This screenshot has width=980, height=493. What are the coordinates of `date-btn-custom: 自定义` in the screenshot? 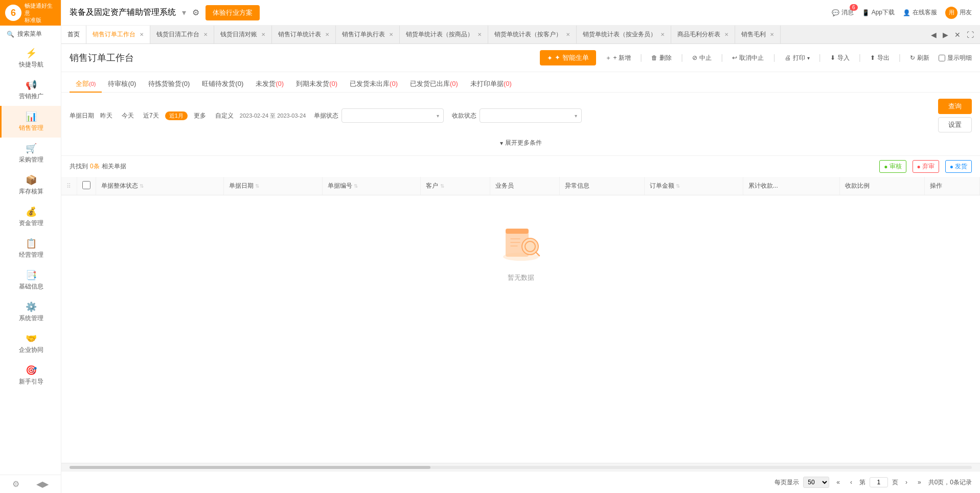 It's located at (224, 116).